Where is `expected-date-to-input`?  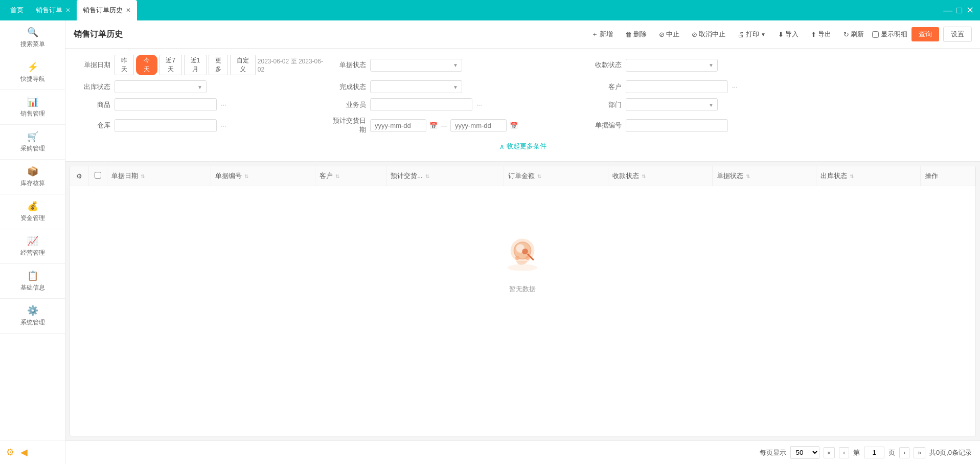 expected-date-to-input is located at coordinates (478, 126).